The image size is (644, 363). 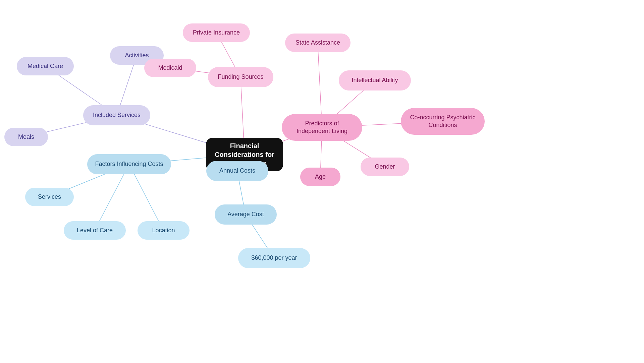 What do you see at coordinates (45, 66) in the screenshot?
I see `medical-care-node: Medical Care` at bounding box center [45, 66].